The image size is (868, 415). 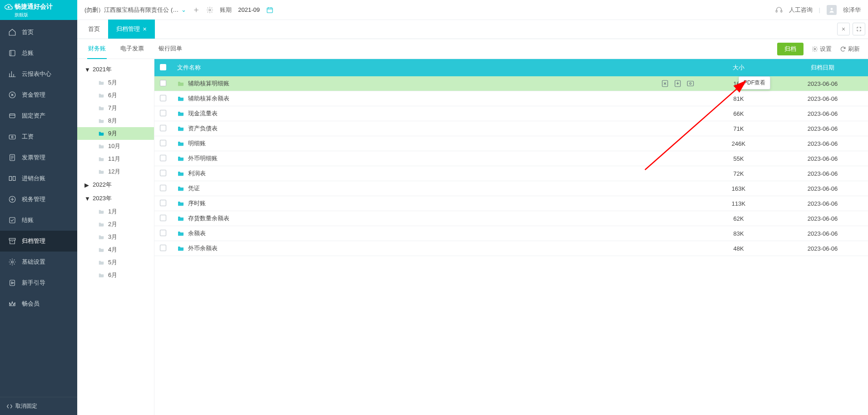 What do you see at coordinates (678, 84) in the screenshot?
I see `download-pdf-icon` at bounding box center [678, 84].